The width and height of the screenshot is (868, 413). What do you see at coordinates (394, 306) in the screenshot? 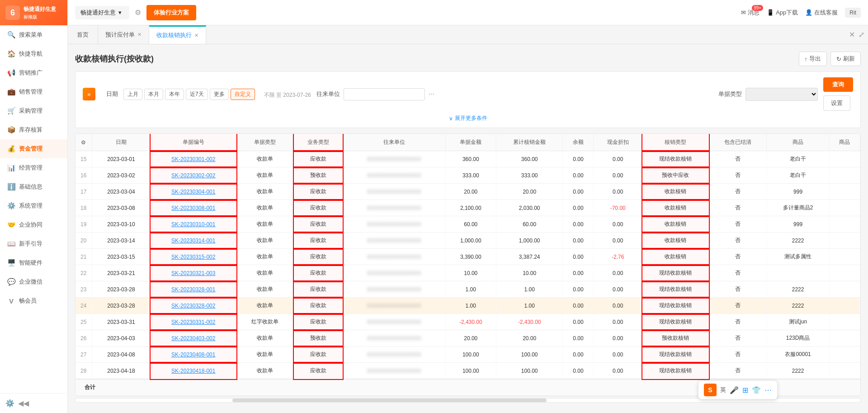
I see `row-unit: XXXXXXXXXXXXXXX` at bounding box center [394, 306].